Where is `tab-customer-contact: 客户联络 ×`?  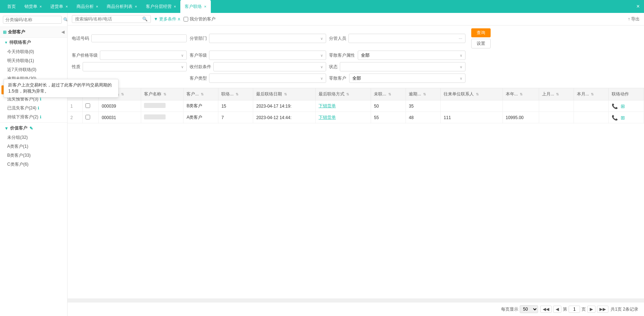
tab-customer-contact: 客户联络 × is located at coordinates (195, 6).